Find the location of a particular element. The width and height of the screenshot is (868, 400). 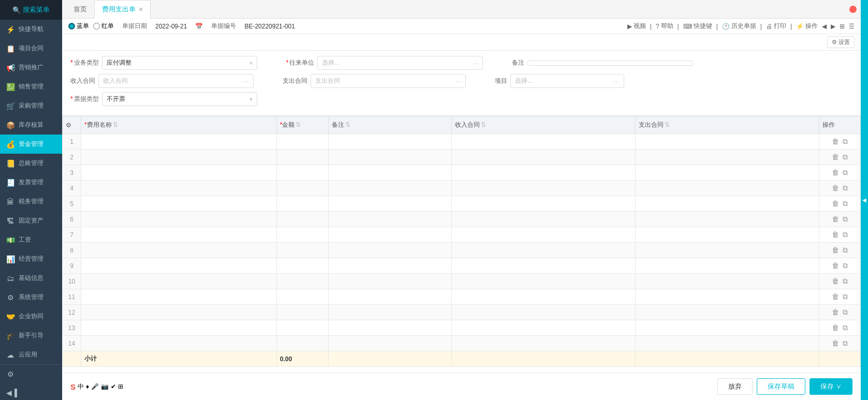

discard-button: 放弃 is located at coordinates (735, 387).